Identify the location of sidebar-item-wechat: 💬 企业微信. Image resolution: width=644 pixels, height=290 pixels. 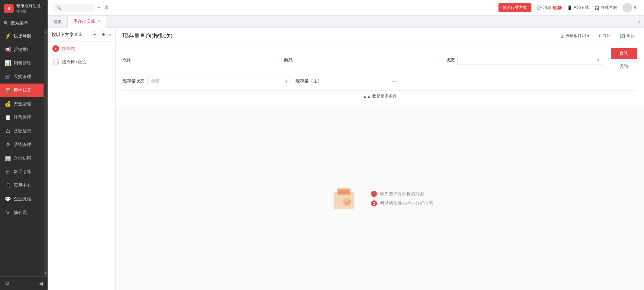
(22, 199).